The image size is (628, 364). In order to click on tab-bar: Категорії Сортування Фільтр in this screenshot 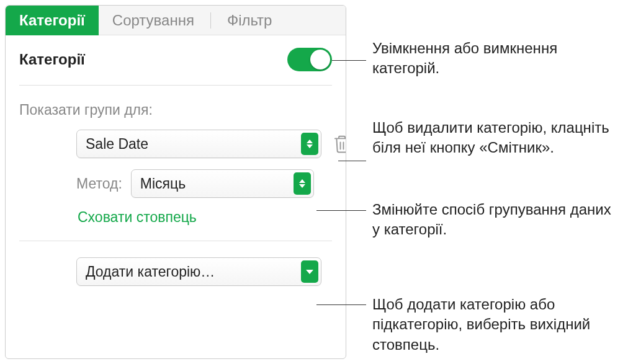, I will do `click(176, 20)`.